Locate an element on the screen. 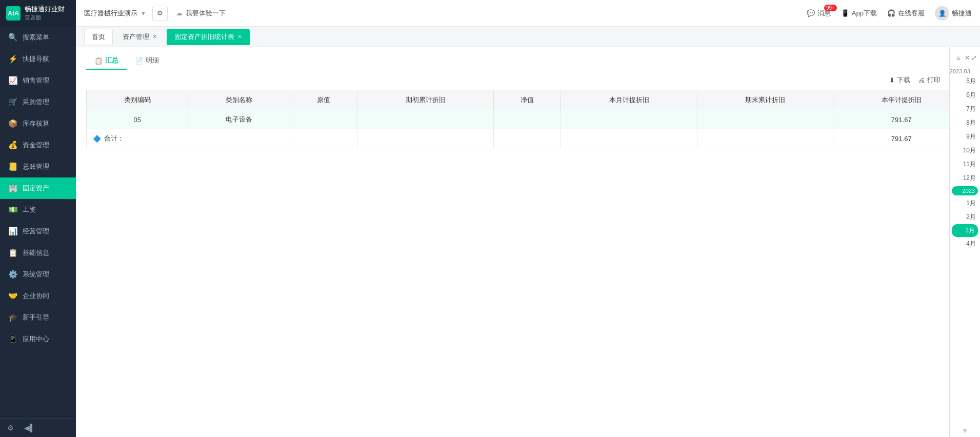 The width and height of the screenshot is (980, 437). sidebar-item-app-center: 📱应用中心 is located at coordinates (38, 339).